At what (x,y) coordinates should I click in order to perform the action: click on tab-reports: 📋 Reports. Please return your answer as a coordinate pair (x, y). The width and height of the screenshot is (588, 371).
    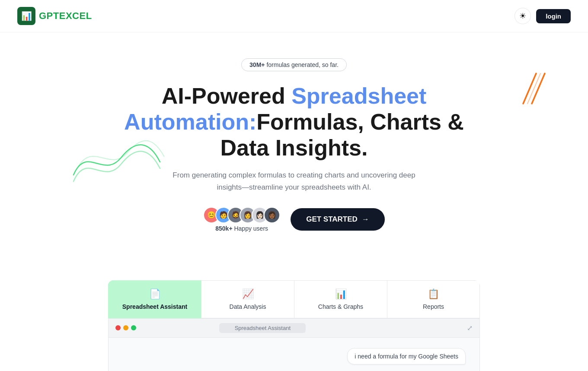
    Looking at the image, I should click on (433, 299).